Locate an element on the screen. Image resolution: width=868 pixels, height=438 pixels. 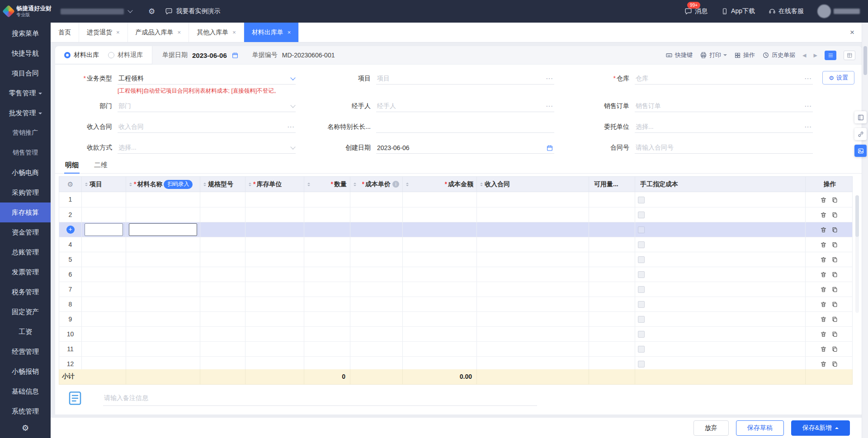
sidebar-item: 采购管理 is located at coordinates (25, 193).